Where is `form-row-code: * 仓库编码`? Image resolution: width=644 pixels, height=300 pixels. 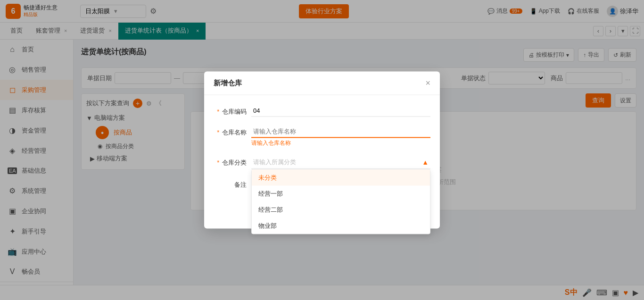 form-row-code: * 仓库编码 is located at coordinates (322, 111).